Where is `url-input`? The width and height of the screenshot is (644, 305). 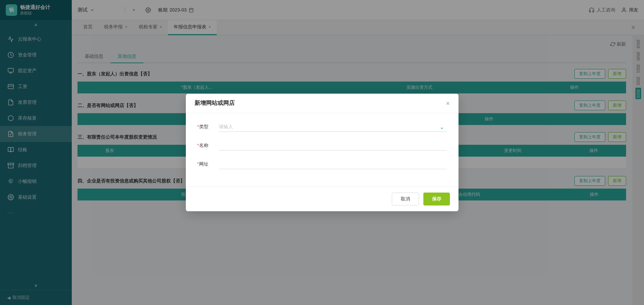
url-input is located at coordinates (333, 164).